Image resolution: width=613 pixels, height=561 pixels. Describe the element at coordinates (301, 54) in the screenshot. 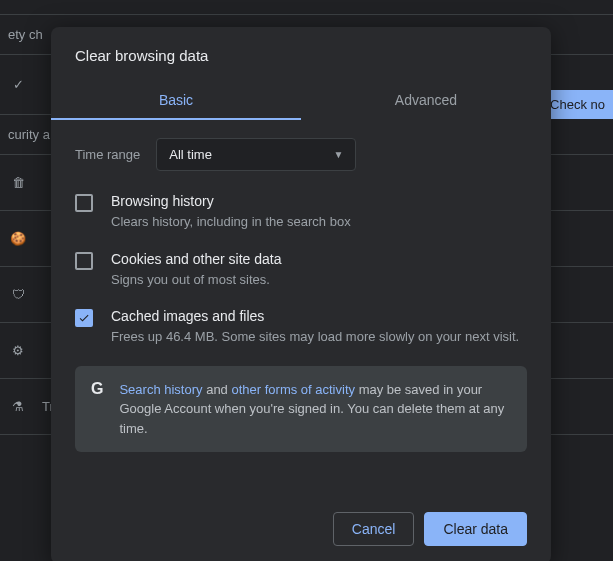

I see `dialog-title: Clear browsing data` at that location.